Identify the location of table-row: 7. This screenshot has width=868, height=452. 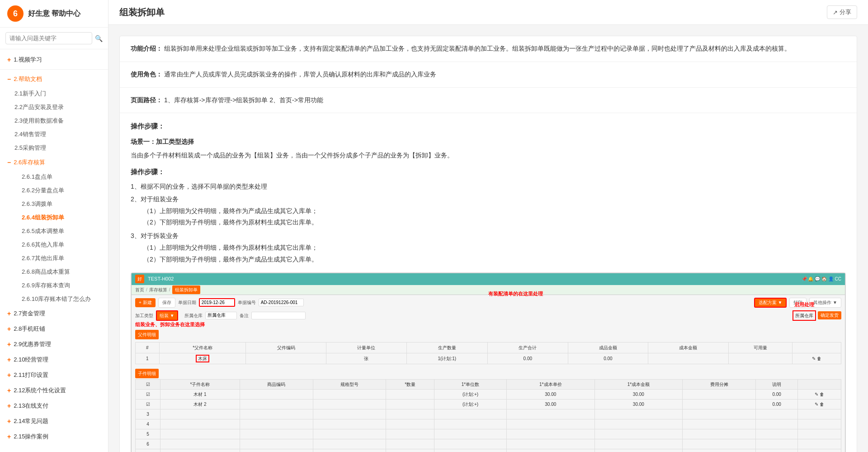
(488, 451).